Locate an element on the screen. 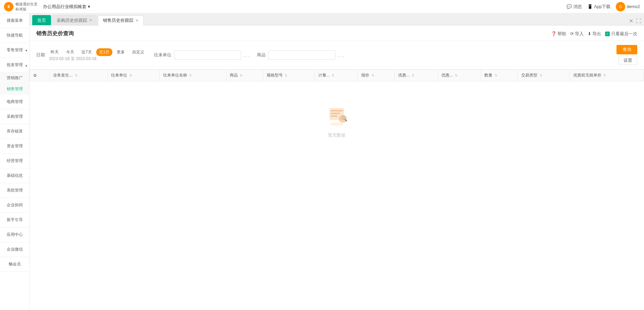 This screenshot has height=310, width=644. retail-label: 零售管理 is located at coordinates (15, 50).